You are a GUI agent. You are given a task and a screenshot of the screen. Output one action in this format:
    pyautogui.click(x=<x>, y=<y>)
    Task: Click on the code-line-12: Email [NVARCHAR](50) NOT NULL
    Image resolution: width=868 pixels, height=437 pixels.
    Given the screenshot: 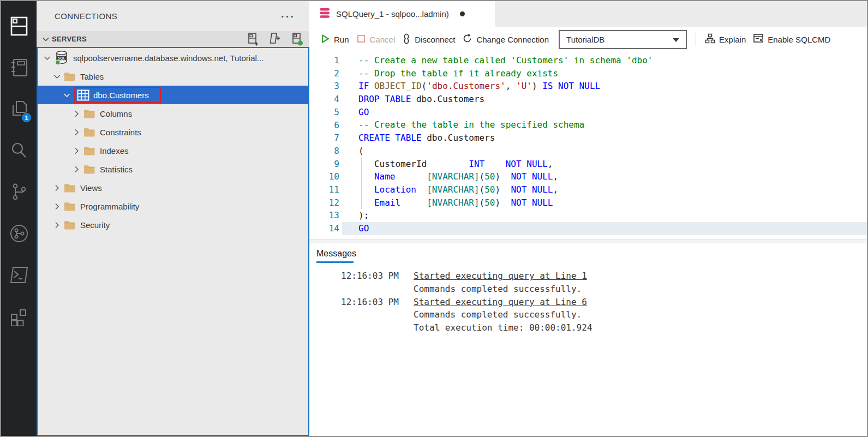 What is the action you would take?
    pyautogui.click(x=604, y=203)
    